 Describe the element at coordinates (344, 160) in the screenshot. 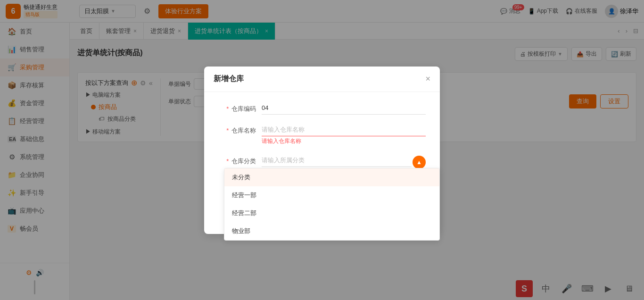

I see `warehouse-category-field-wrap: ▲ 未分类 经营一部 经营二部 物业部` at that location.